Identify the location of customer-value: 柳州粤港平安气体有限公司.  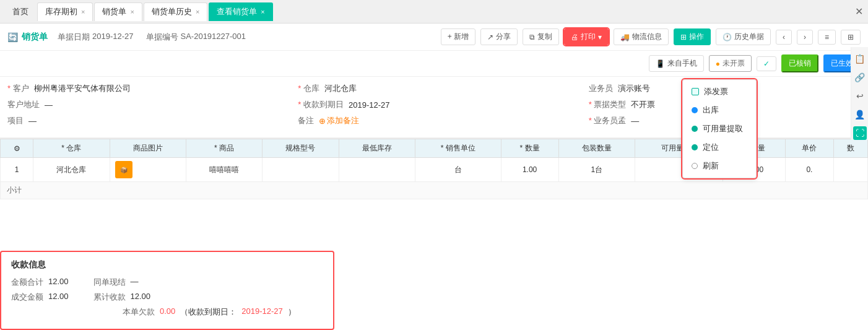
(82, 89).